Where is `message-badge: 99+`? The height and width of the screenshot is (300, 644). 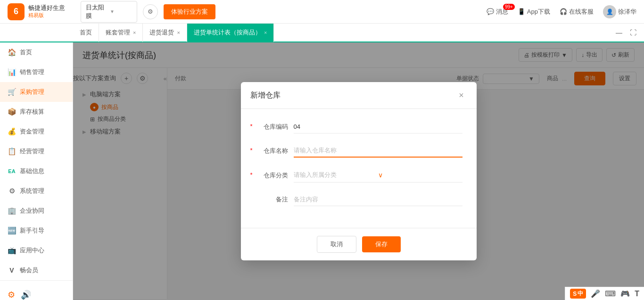 message-badge: 99+ is located at coordinates (509, 7).